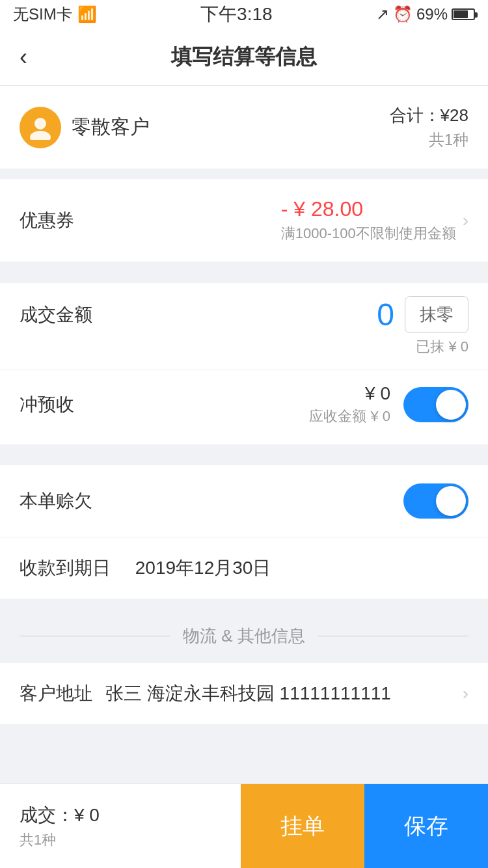 Image resolution: width=488 pixels, height=868 pixels. Describe the element at coordinates (56, 501) in the screenshot. I see `debt-label: 本单赊欠` at that location.